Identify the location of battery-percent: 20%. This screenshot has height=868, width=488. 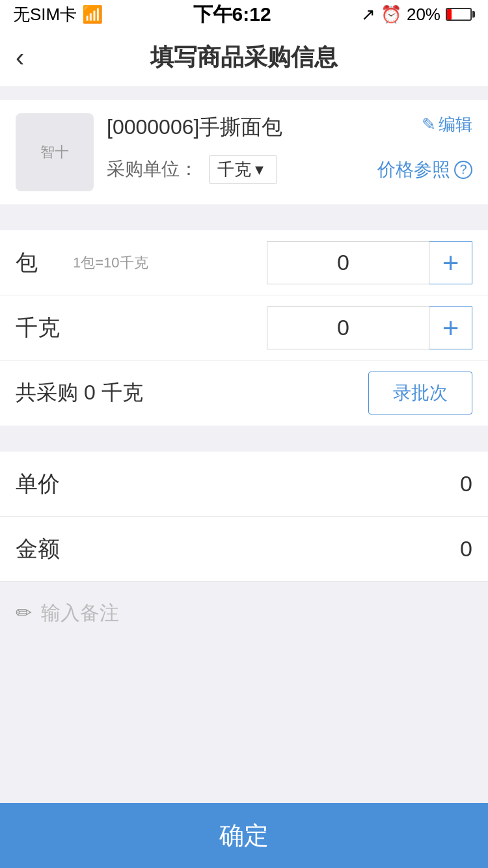
(424, 14).